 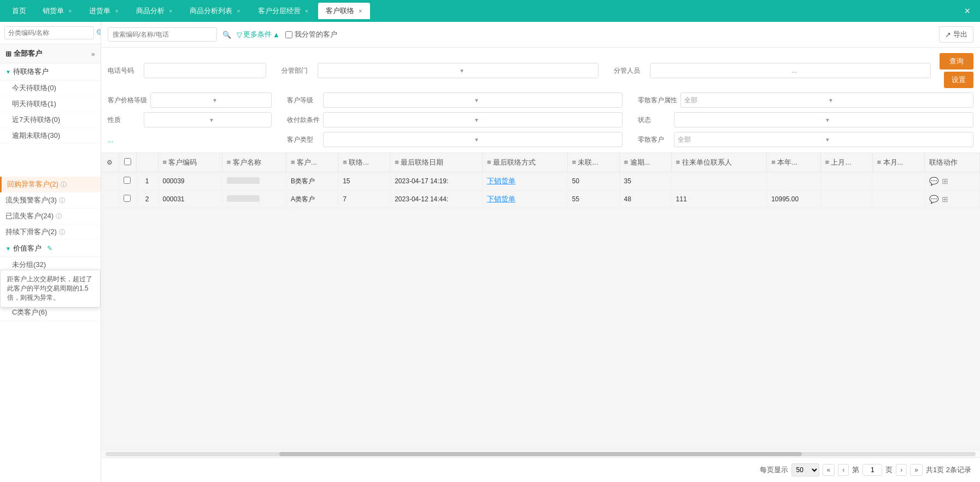 I want to click on nav-tab-purchase: 进货单 ×, so click(x=104, y=11).